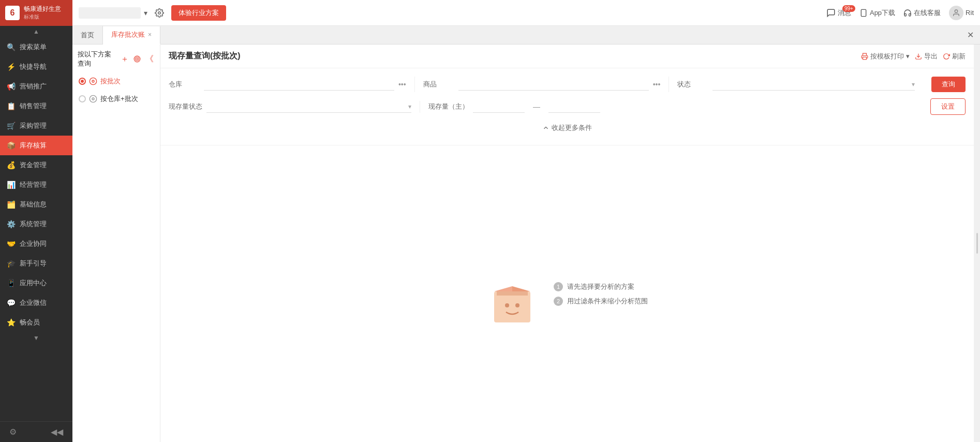 The height and width of the screenshot is (442, 980). What do you see at coordinates (948, 84) in the screenshot?
I see `query-btn: 查询` at bounding box center [948, 84].